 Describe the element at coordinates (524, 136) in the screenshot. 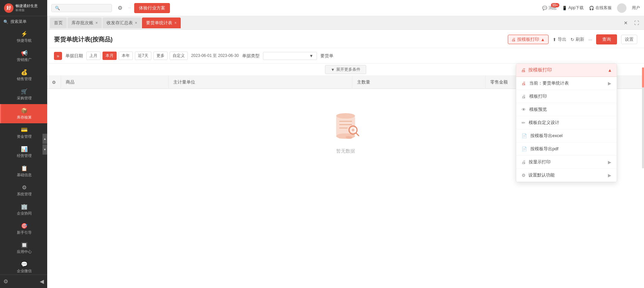

I see `template-excel-icon: 📄` at that location.